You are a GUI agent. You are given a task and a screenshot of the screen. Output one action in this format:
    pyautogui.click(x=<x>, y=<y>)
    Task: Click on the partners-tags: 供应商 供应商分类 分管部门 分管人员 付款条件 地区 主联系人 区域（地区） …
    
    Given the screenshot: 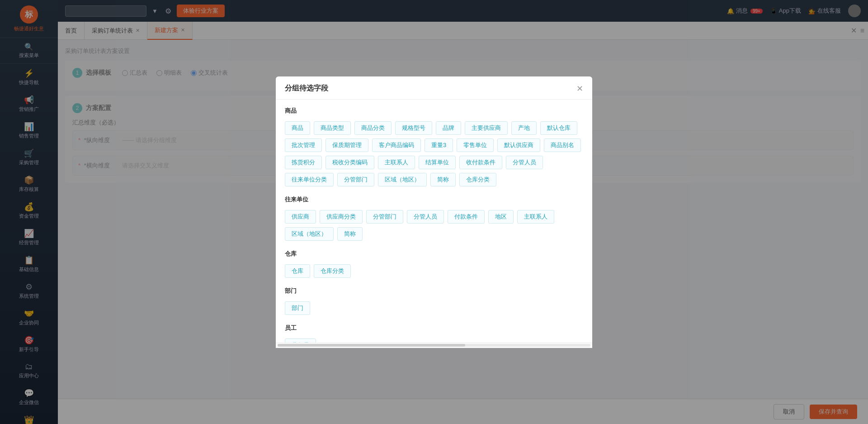 What is the action you would take?
    pyautogui.click(x=434, y=225)
    